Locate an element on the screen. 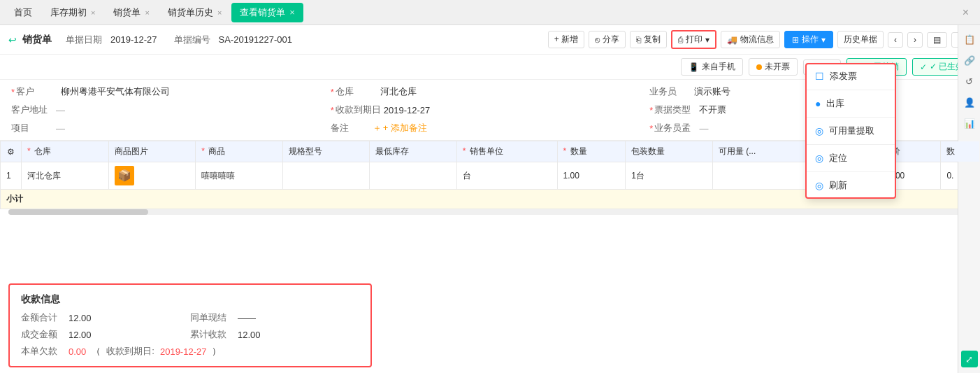 This screenshot has height=373, width=980. owe-extra: （ is located at coordinates (96, 351).